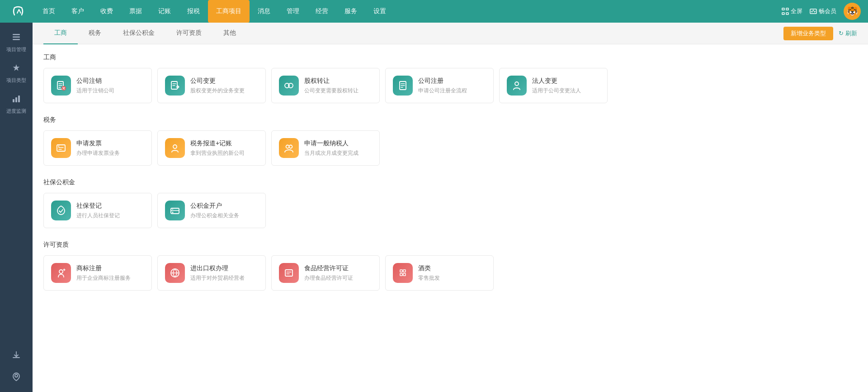 Image resolution: width=868 pixels, height=392 pixels. What do you see at coordinates (16, 68) in the screenshot?
I see `star-icon` at bounding box center [16, 68].